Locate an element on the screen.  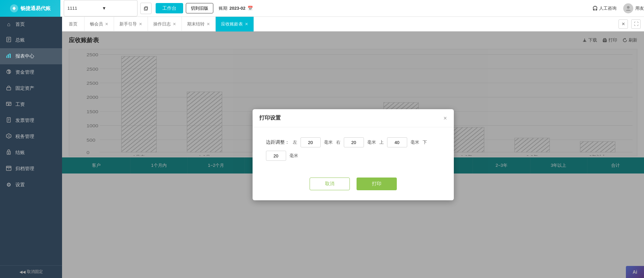
sidebar-item-reports: 报表中心 is located at coordinates (31, 56).